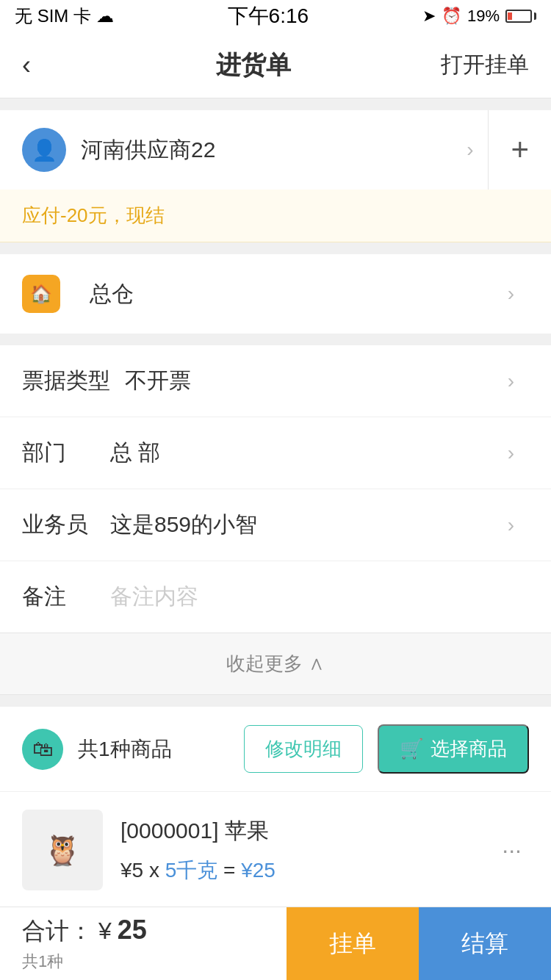 The width and height of the screenshot is (551, 980). What do you see at coordinates (276, 525) in the screenshot?
I see `salesperson-row: 业务员 这是859的小智 ›` at bounding box center [276, 525].